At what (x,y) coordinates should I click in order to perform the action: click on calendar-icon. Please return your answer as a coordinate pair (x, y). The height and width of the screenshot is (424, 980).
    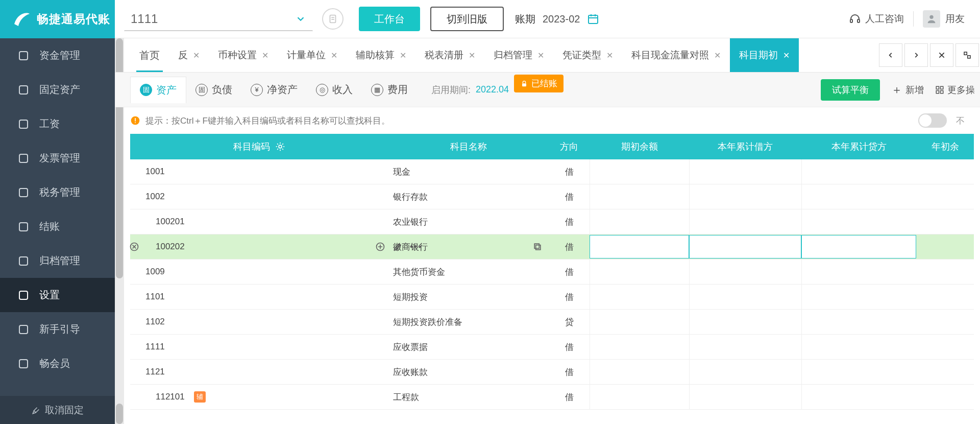
    Looking at the image, I should click on (593, 19).